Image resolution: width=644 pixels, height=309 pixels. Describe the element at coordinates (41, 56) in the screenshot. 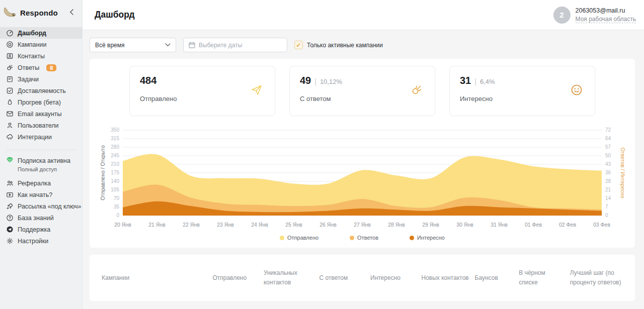

I see `sidebar-item-contact-card: Контакты` at that location.